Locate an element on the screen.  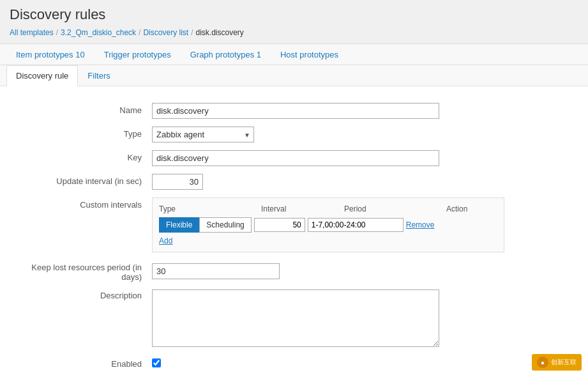
page-header: Discovery rules All templates / 3.2_Qm_d… is located at coordinates (294, 22).